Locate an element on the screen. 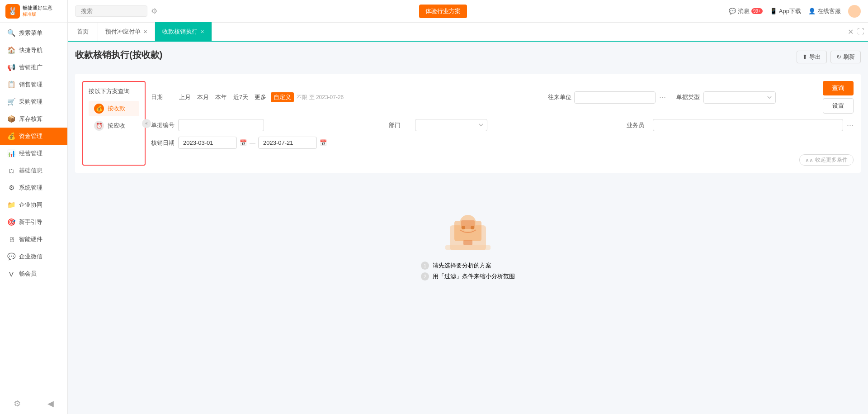 This screenshot has width=868, height=414. sidebar-item-2: 📢 营销推广 is located at coordinates (33, 67).